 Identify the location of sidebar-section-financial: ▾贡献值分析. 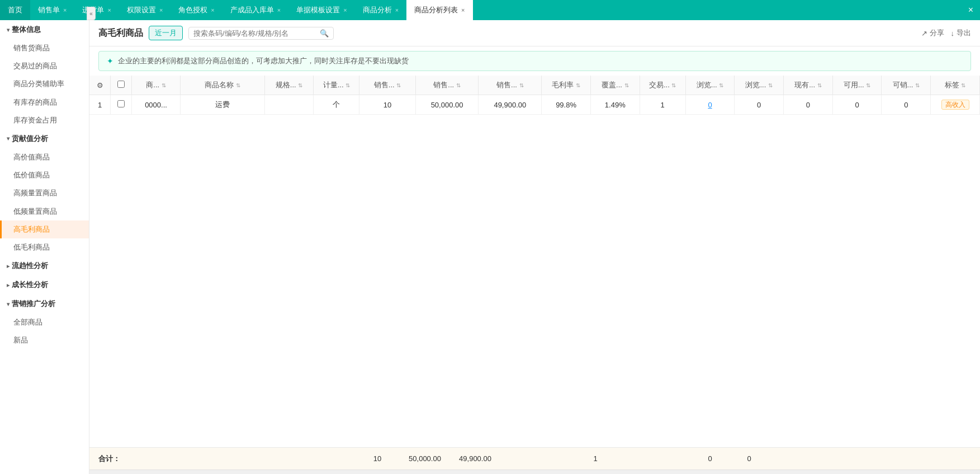
(45, 139).